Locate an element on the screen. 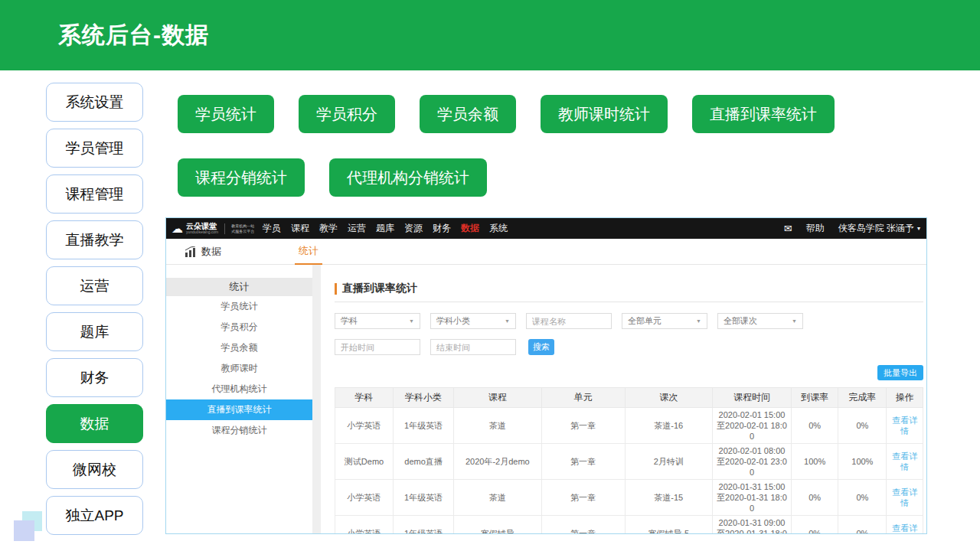 The height and width of the screenshot is (551, 980). export-row: 批量导出 is located at coordinates (629, 373).